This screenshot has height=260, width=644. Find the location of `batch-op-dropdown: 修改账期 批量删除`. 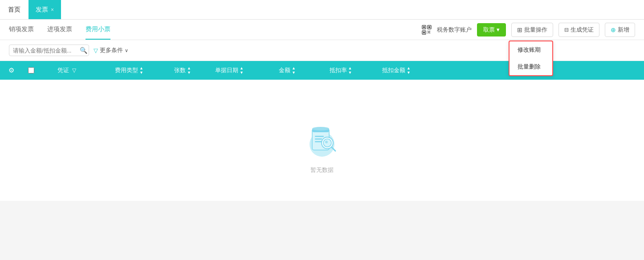

batch-op-dropdown: 修改账期 批量删除 is located at coordinates (531, 58).